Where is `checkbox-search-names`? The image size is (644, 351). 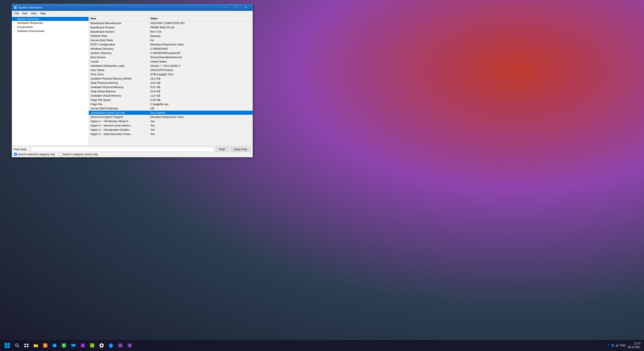 checkbox-search-names is located at coordinates (60, 154).